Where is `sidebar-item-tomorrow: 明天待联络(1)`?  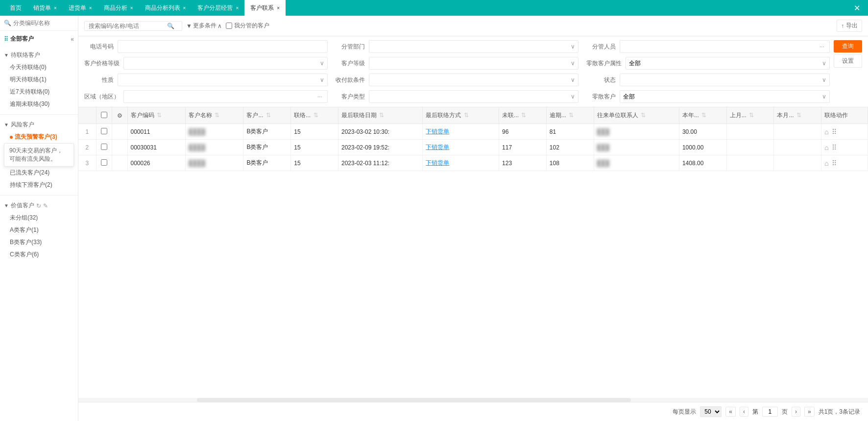
sidebar-item-tomorrow: 明天待联络(1) is located at coordinates (39, 79).